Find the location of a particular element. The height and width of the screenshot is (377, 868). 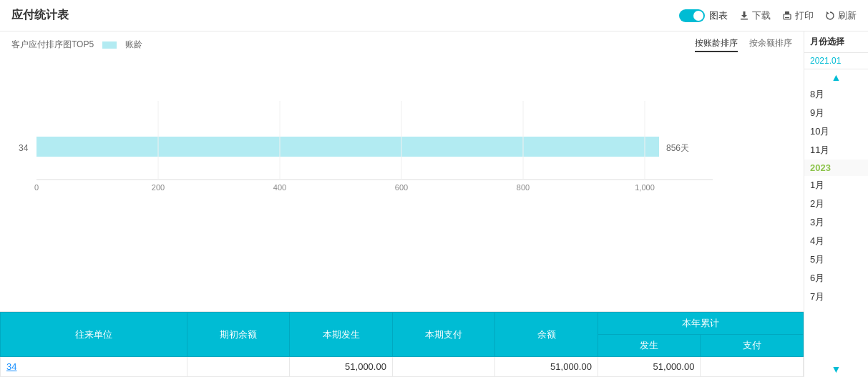

row-id: 34 is located at coordinates (94, 367).